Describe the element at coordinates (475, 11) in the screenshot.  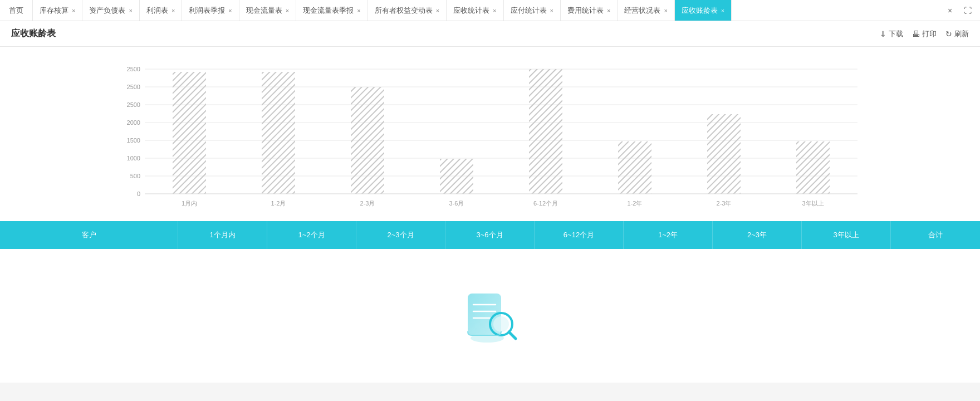
I see `tab-ar-stats: 应收统计表 ×` at that location.